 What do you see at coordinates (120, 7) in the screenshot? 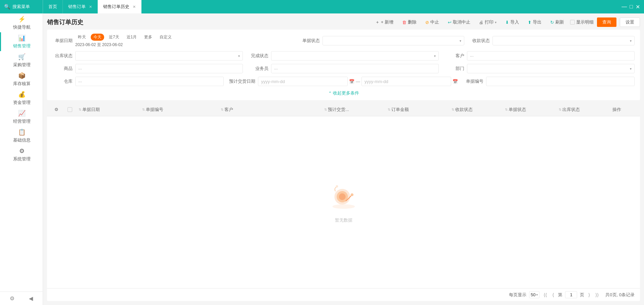
I see `tab-sales-order-history: 销售订单历史 ✕` at bounding box center [120, 7].